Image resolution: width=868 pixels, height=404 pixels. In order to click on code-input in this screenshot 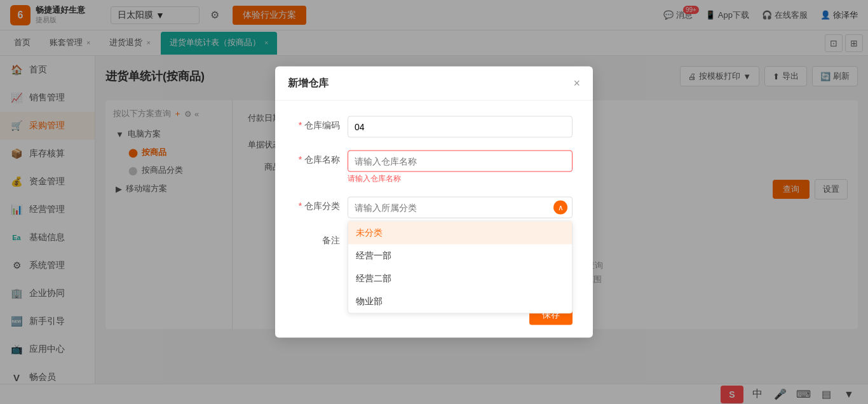, I will do `click(460, 127)`.